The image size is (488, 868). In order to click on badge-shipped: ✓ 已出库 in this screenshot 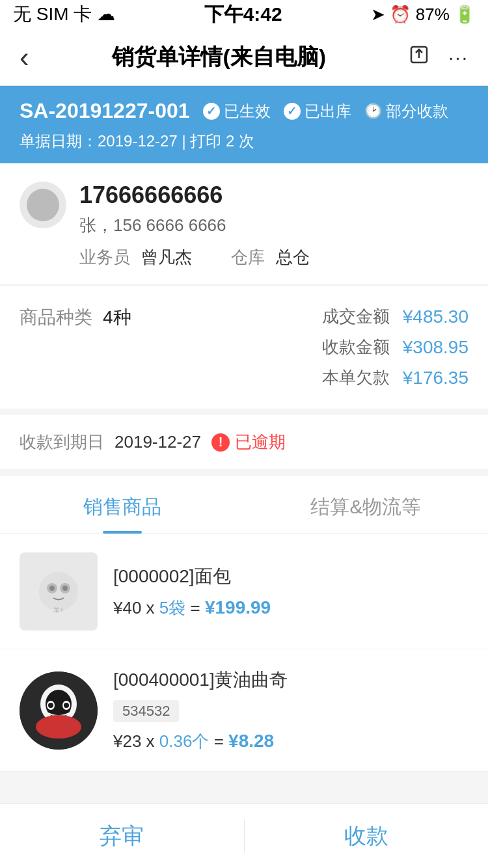, I will do `click(318, 111)`.